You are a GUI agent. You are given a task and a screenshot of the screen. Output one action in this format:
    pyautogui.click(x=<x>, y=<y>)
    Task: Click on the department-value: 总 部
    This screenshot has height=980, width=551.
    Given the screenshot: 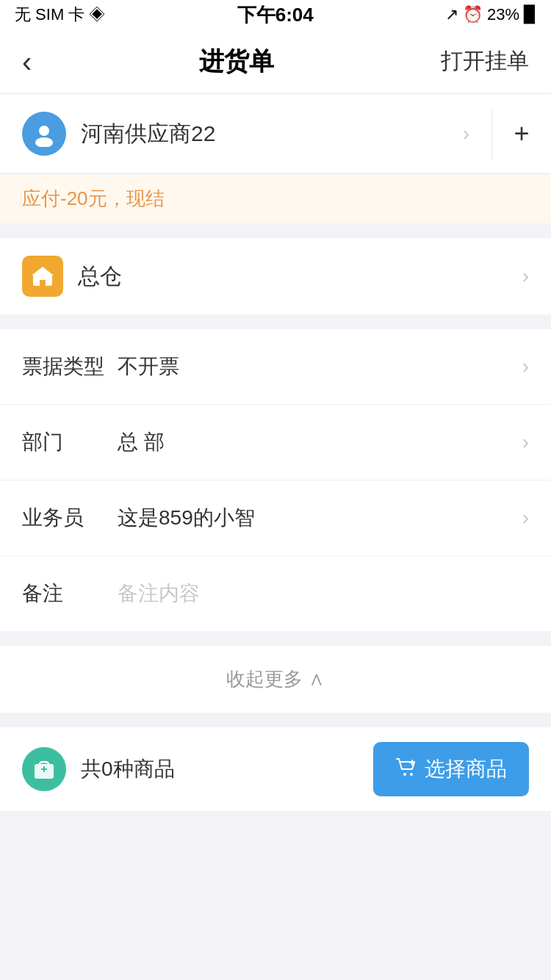 What is the action you would take?
    pyautogui.click(x=316, y=442)
    